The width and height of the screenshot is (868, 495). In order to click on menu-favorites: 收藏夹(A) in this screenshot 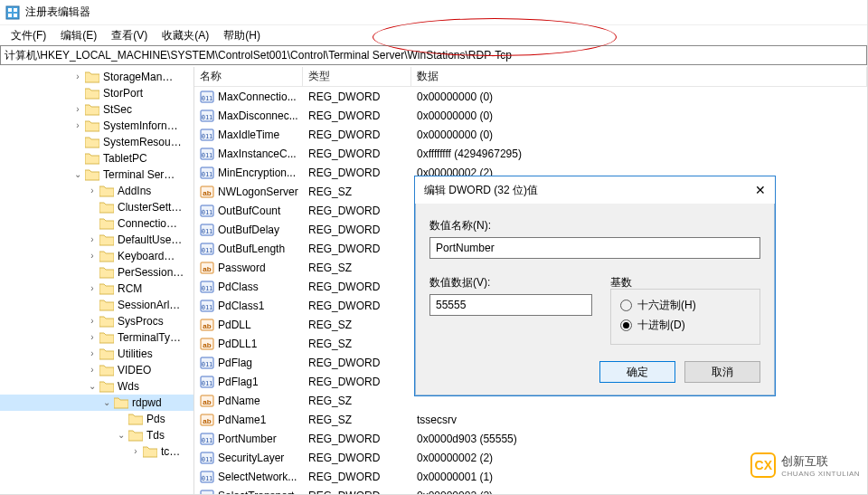, I will do `click(185, 36)`.